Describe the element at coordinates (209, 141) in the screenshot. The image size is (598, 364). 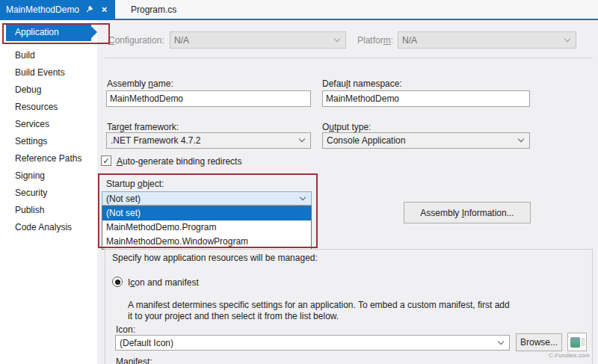
I see `target-framework-dropdown: .NET Framework 4.7.2` at that location.